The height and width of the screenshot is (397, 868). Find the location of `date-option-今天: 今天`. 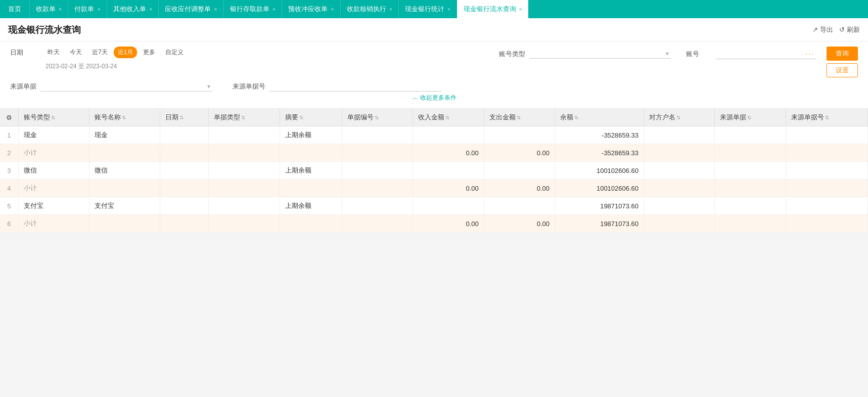

date-option-今天: 今天 is located at coordinates (76, 53).